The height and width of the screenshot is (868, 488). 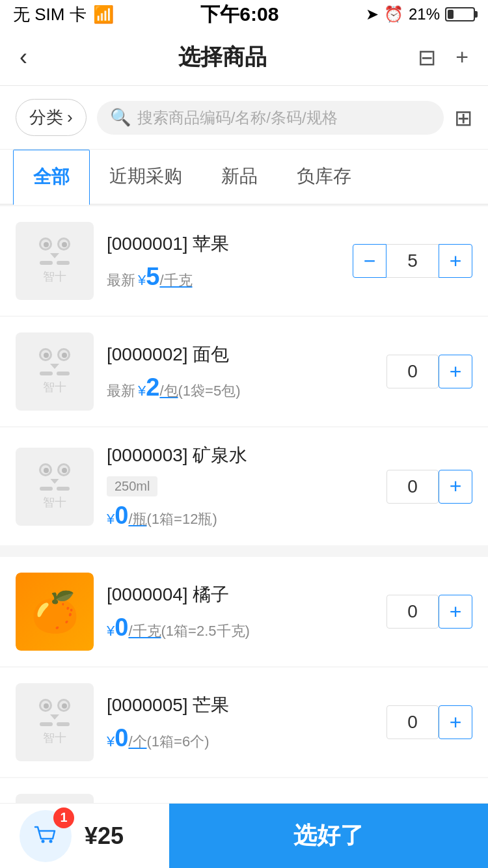 What do you see at coordinates (244, 722) in the screenshot?
I see `table-row: 智十 [0000005] 芒果 ¥ 0 /个 (1箱=6个) +` at bounding box center [244, 722].